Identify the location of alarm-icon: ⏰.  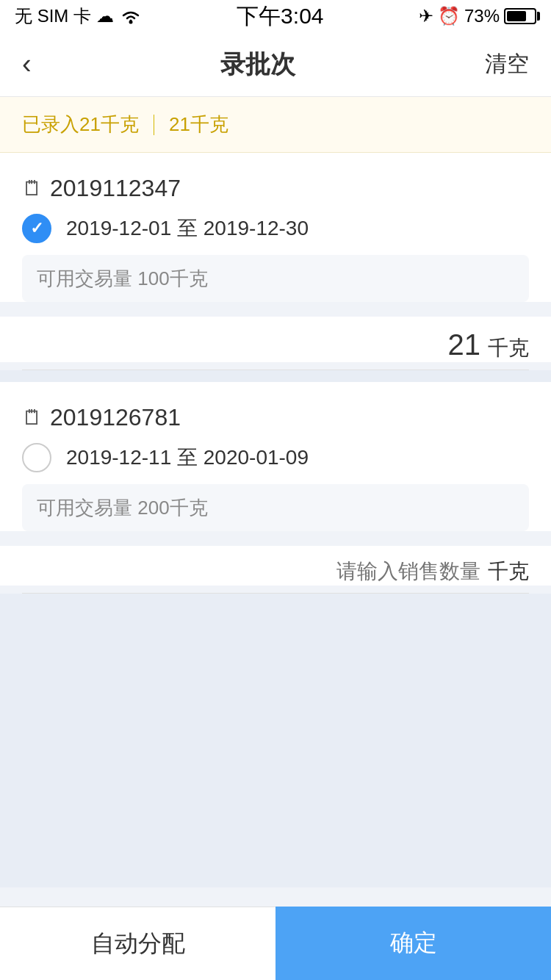
(449, 16).